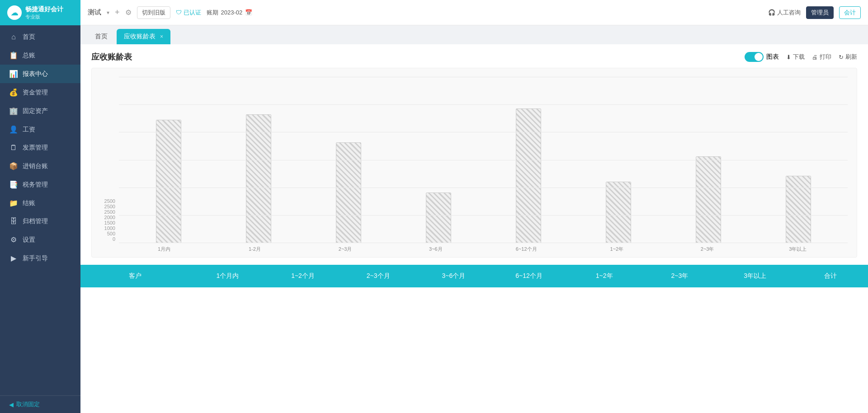 The height and width of the screenshot is (413, 868). Describe the element at coordinates (526, 249) in the screenshot. I see `x-label: 6~12个月` at that location.